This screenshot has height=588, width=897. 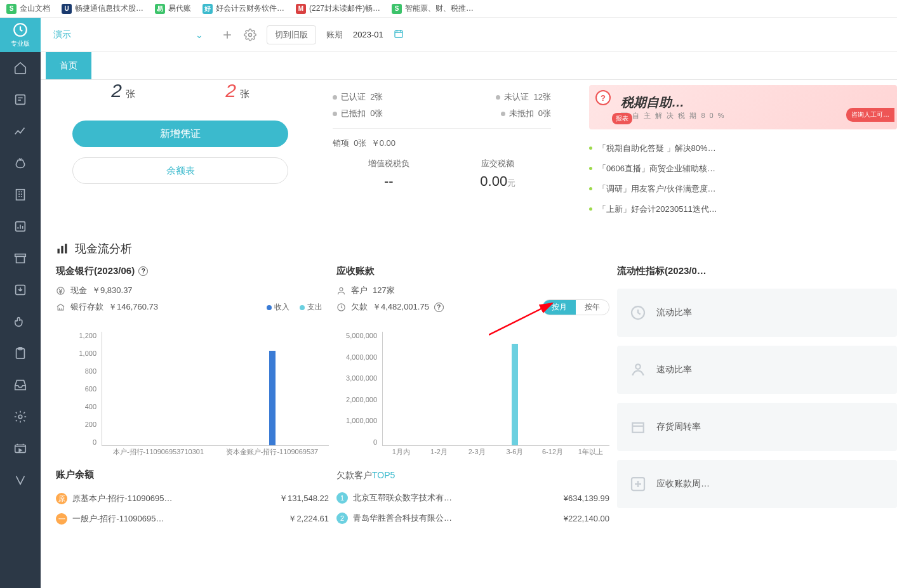 I want to click on new-voucher-button: 新增凭证, so click(x=180, y=134).